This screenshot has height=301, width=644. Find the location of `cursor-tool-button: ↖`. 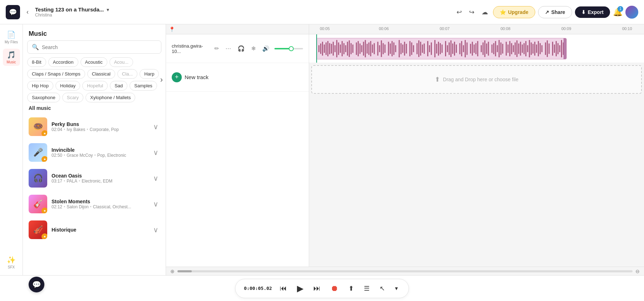

cursor-tool-button: ↖ is located at coordinates (382, 288).